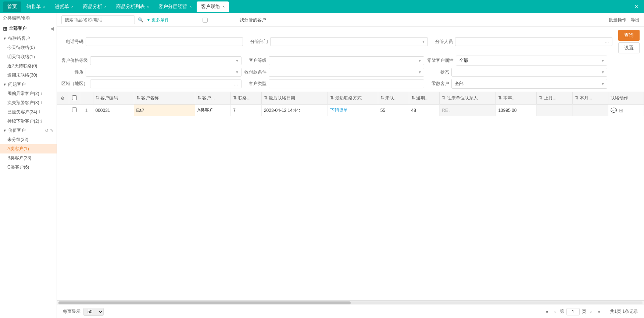 The width and height of the screenshot is (644, 318). I want to click on action-header: 联络动作, so click(626, 98).